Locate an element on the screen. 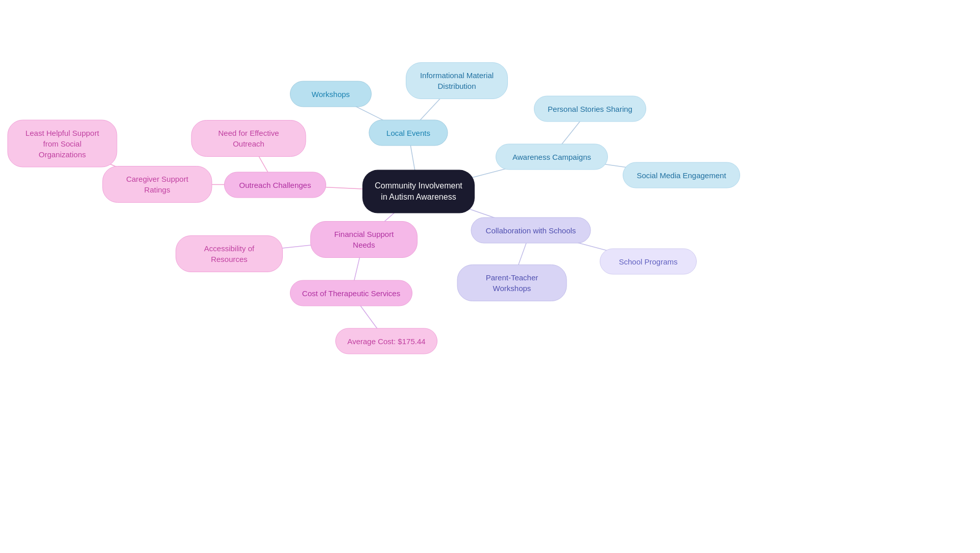  local-events-node: Local Events is located at coordinates (408, 133).